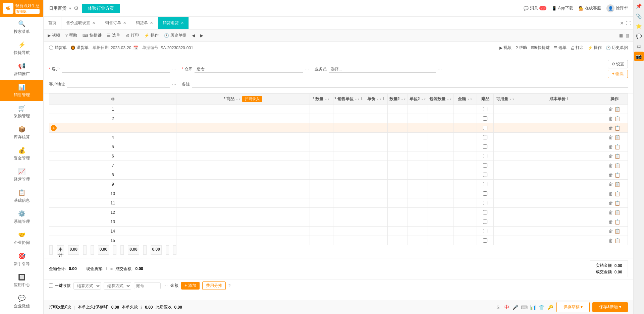 This screenshot has height=314, width=644. Describe the element at coordinates (617, 222) in the screenshot. I see `copy-row-13: 📋` at that location.